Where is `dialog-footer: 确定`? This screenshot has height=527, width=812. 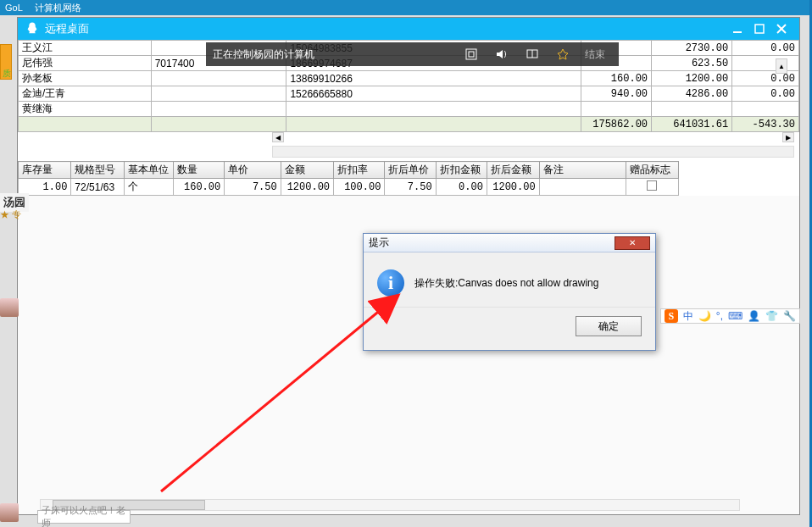 dialog-footer: 确定 is located at coordinates (509, 329).